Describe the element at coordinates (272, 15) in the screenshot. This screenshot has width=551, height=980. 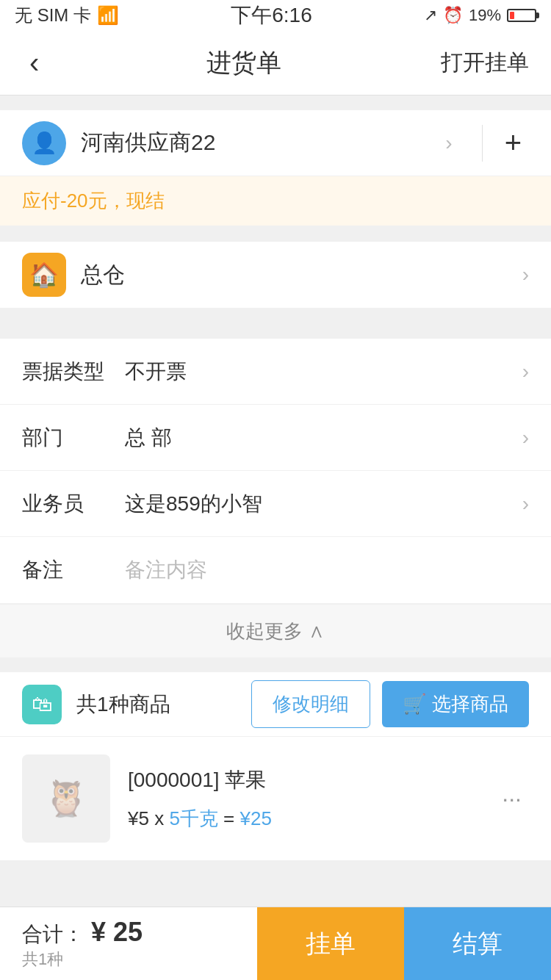
I see `time-label: 下午6:16` at that location.